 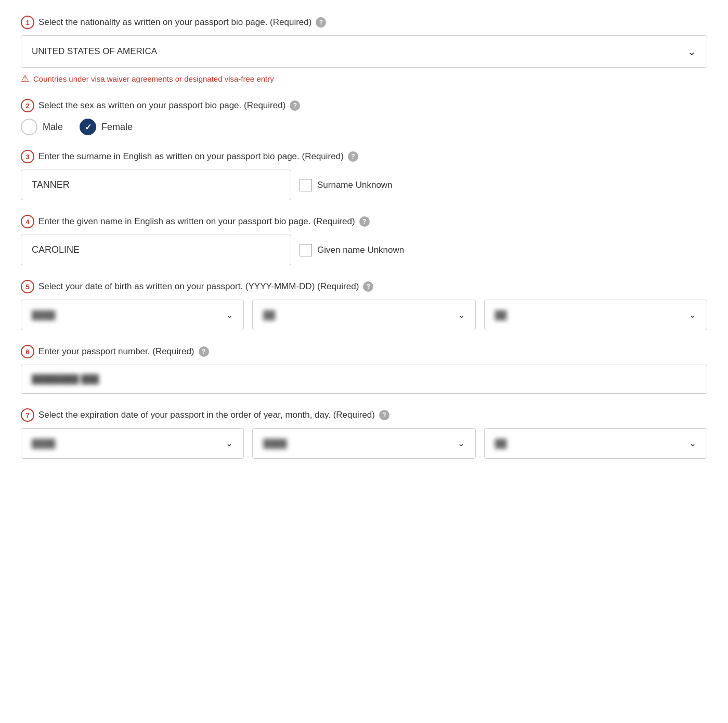 What do you see at coordinates (162, 106) in the screenshot?
I see `step2-label-text: Select the sex as written on your passpo…` at bounding box center [162, 106].